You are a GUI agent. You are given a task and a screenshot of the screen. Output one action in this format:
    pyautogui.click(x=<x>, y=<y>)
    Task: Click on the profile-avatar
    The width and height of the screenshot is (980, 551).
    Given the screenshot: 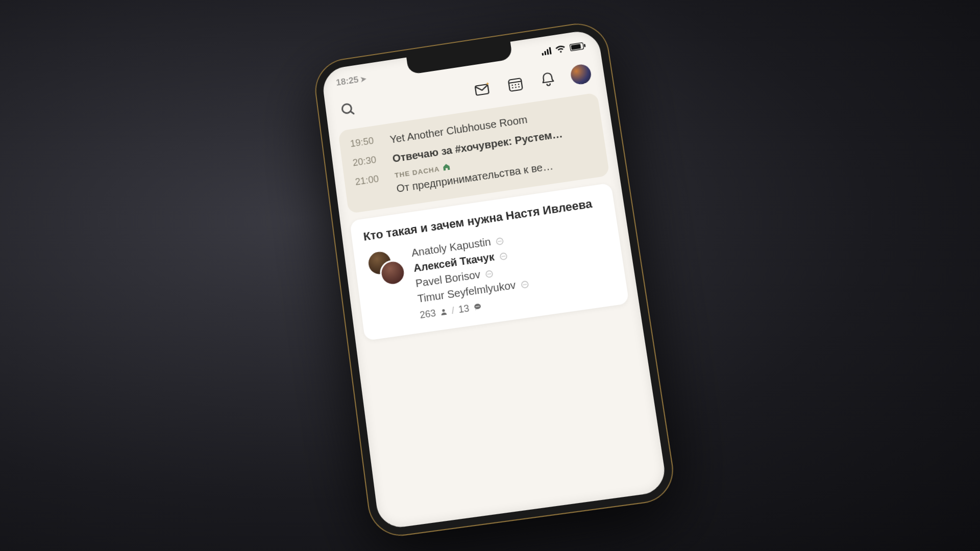 What is the action you would take?
    pyautogui.click(x=581, y=74)
    